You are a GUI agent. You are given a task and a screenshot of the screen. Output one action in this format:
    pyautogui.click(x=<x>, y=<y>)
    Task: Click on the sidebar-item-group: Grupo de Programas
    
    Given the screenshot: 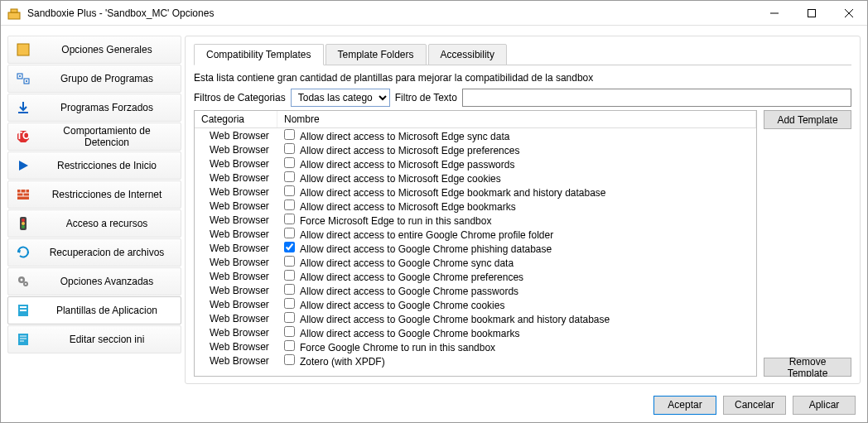 What is the action you would take?
    pyautogui.click(x=94, y=79)
    